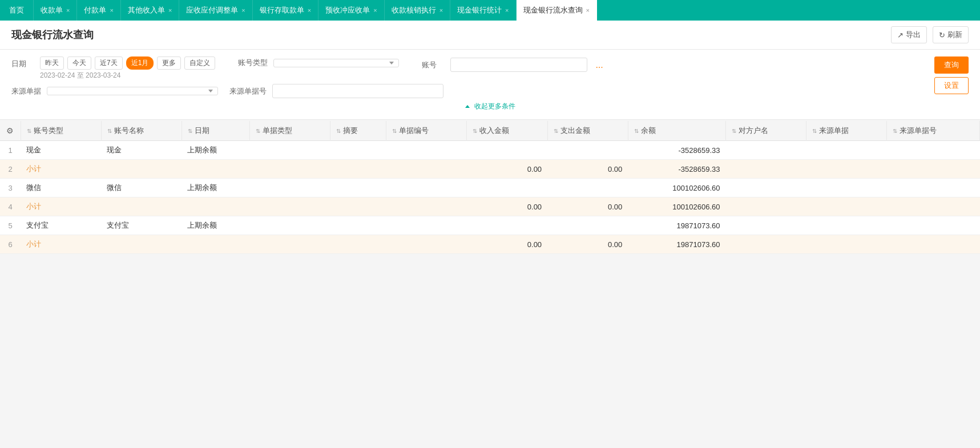 This screenshot has height=448, width=980. Describe the element at coordinates (951, 86) in the screenshot. I see `settings-button: 设置` at that location.